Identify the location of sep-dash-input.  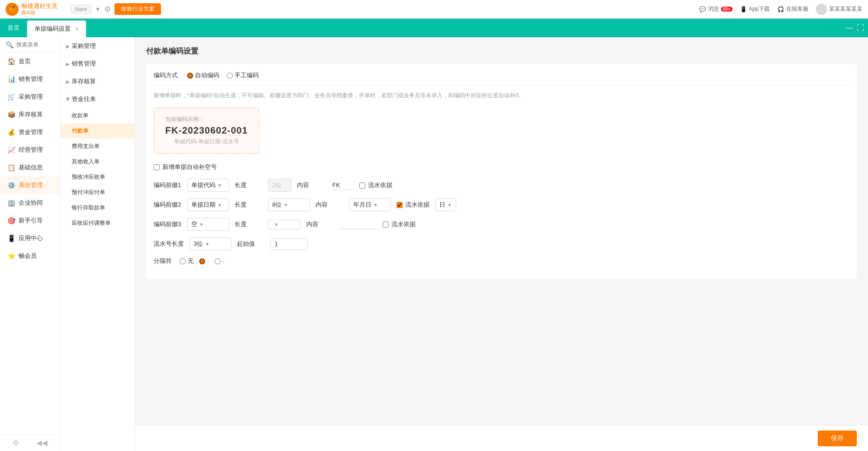
(218, 262).